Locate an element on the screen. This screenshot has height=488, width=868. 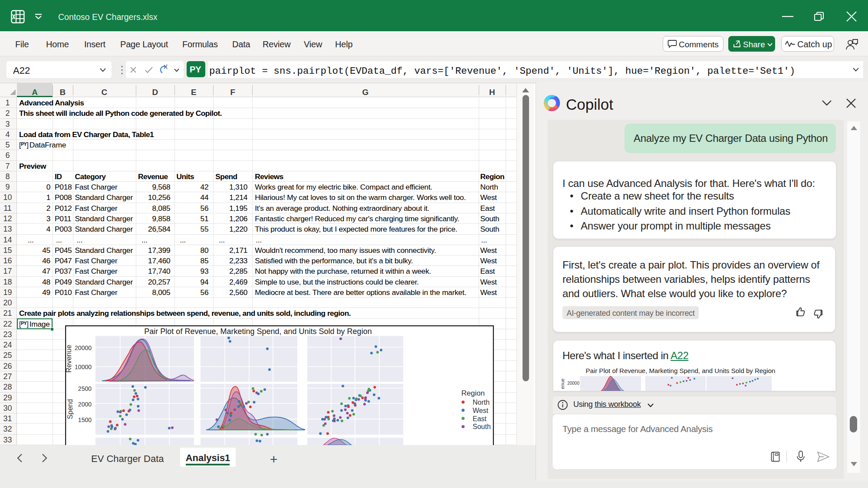
svg-text: 2000 is located at coordinates (84, 404).